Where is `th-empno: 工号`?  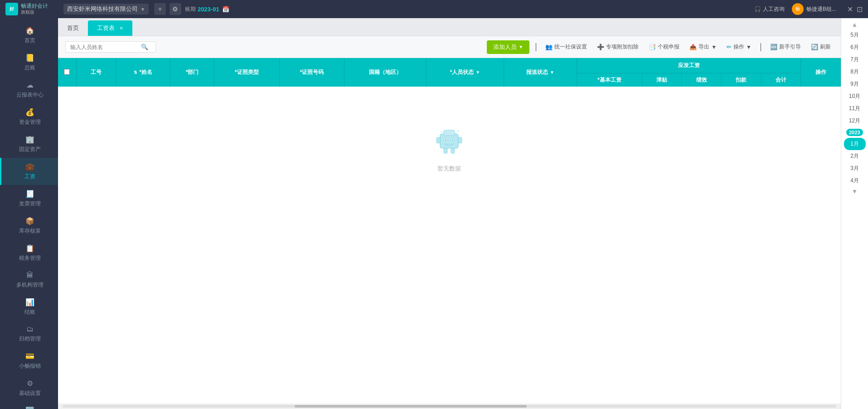
th-empno: 工号 is located at coordinates (96, 73).